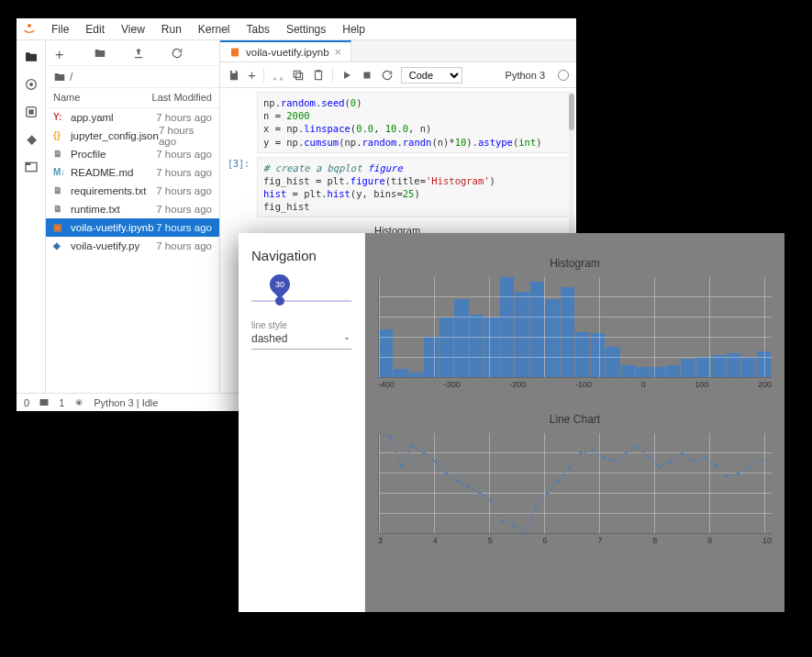 The width and height of the screenshot is (812, 657). What do you see at coordinates (133, 217) in the screenshot?
I see `filebrowser: + / Name Last Modified Y:app.yaml7 hours…` at bounding box center [133, 217].